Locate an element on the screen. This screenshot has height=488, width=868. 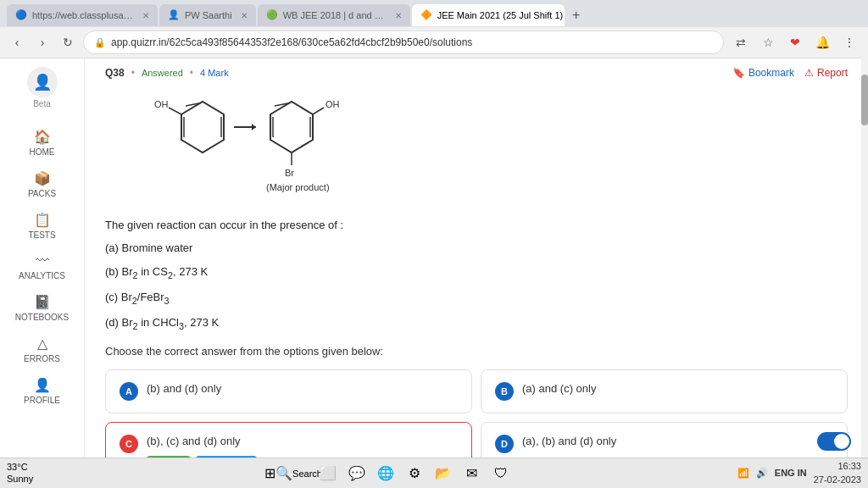
tab-1: 🔵 https://web.classplusapp.com/newAp... … is located at coordinates (82, 15).